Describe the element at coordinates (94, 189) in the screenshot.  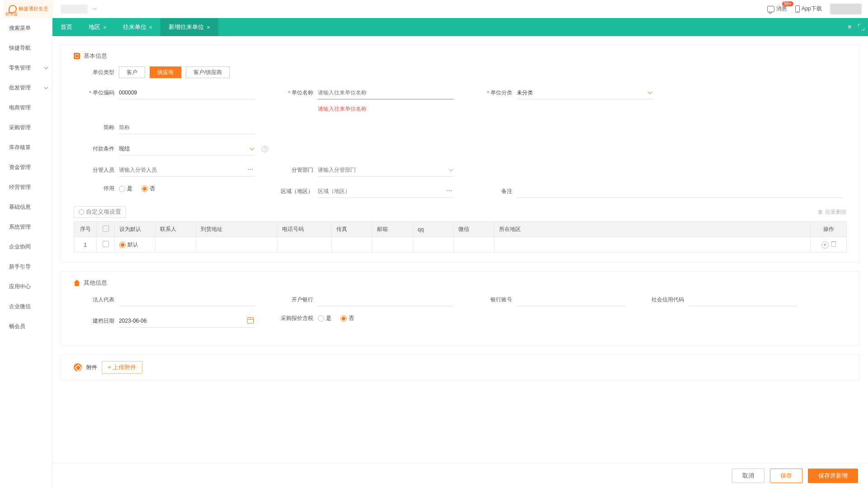
I see `disabled-label: 停用` at that location.